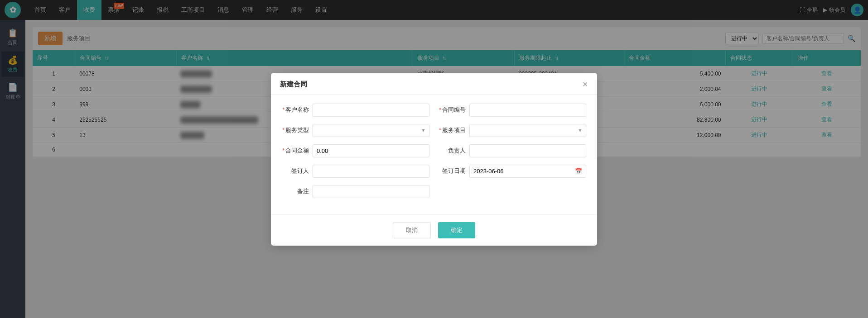 The image size is (868, 318). What do you see at coordinates (371, 171) in the screenshot?
I see `signatory-input` at bounding box center [371, 171].